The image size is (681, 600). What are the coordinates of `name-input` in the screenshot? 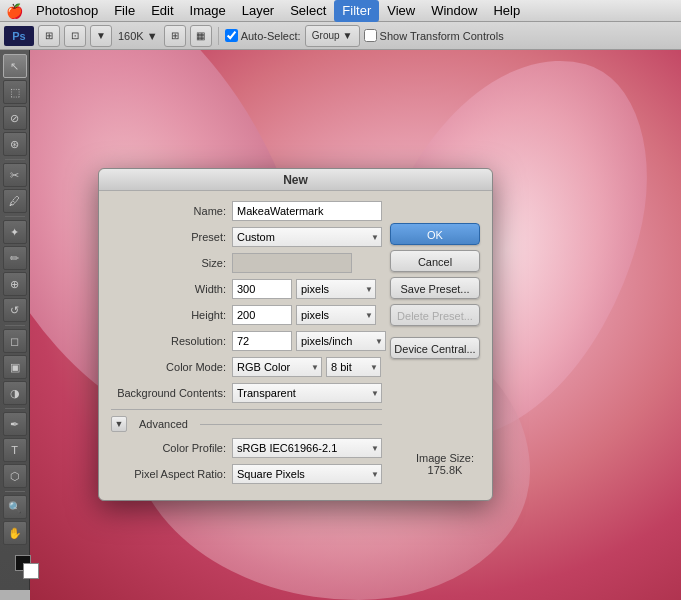 It's located at (307, 211).